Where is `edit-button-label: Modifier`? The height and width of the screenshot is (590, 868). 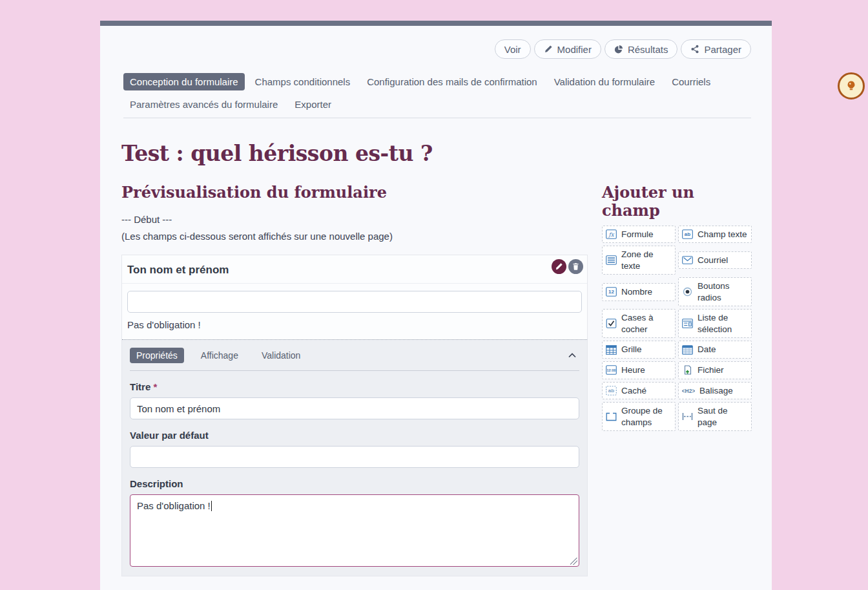 edit-button-label: Modifier is located at coordinates (575, 49).